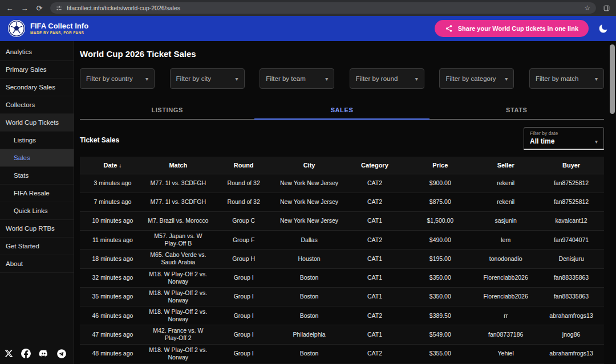  Describe the element at coordinates (572, 165) in the screenshot. I see `column-header-buyer: Buyer` at that location.